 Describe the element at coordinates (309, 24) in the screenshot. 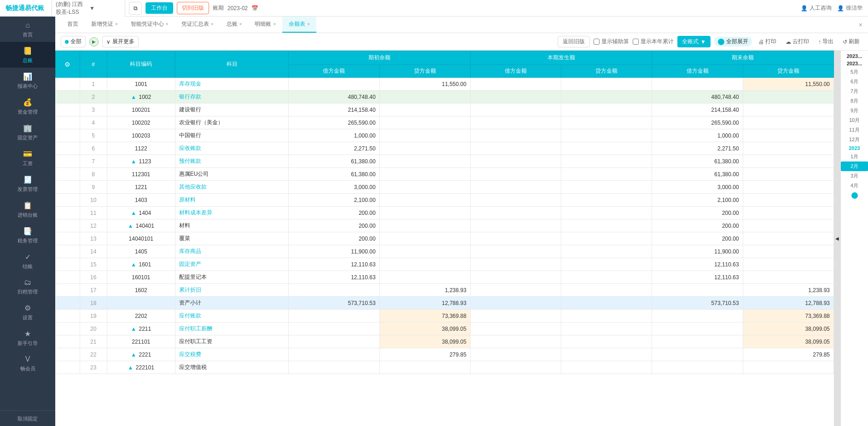

I see `tab-balance-close: ×` at that location.